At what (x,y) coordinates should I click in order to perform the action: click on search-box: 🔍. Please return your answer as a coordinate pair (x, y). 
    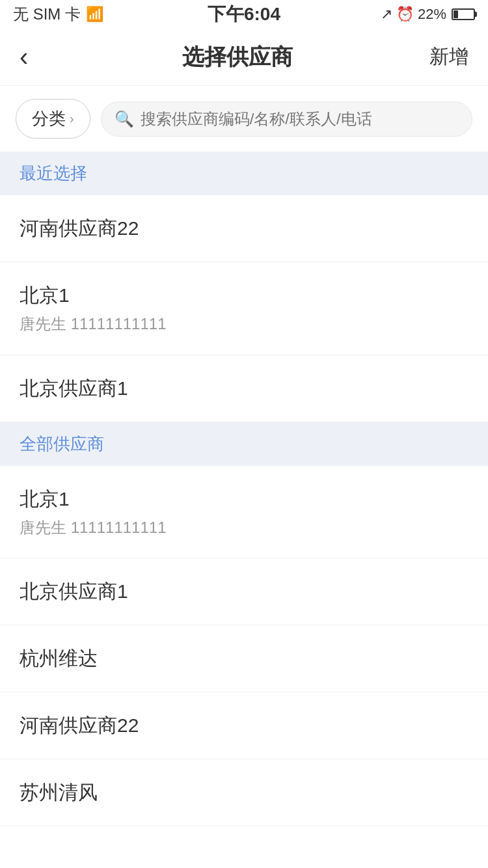
    Looking at the image, I should click on (286, 119).